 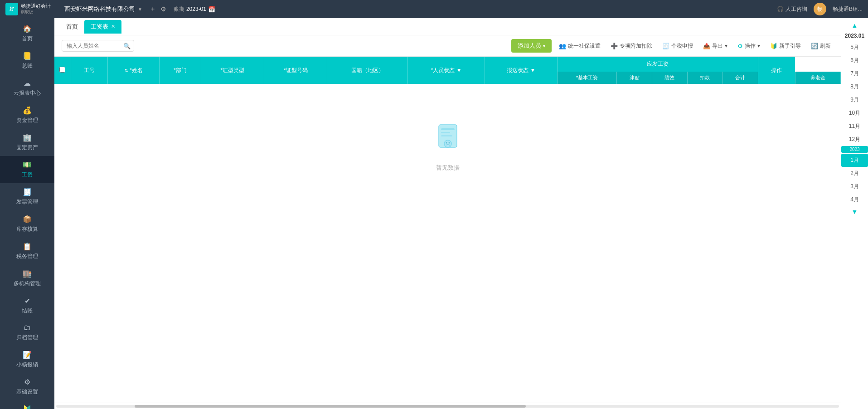 I want to click on month-item-3: 3月, so click(x=855, y=187).